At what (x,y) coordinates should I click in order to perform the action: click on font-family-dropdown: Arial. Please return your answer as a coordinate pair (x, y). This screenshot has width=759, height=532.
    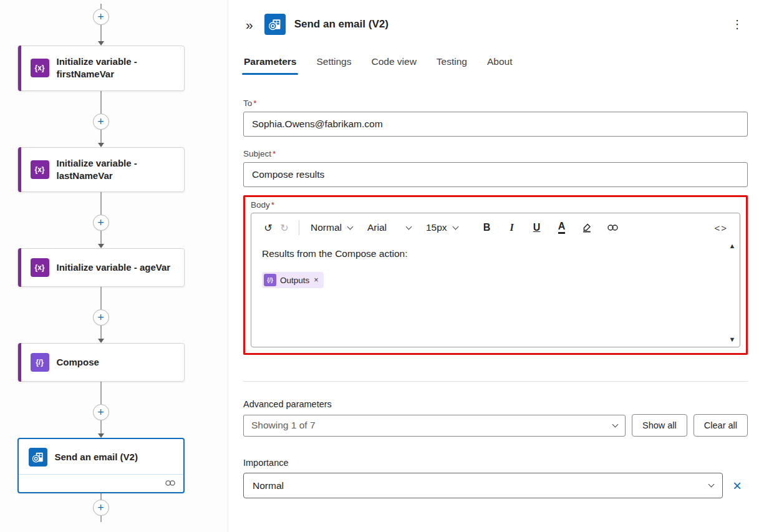
    Looking at the image, I should click on (389, 228).